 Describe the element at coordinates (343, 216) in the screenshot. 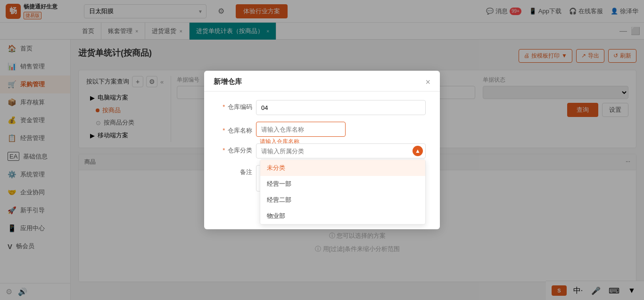

I see `dropdown-item-3: 物业部` at that location.